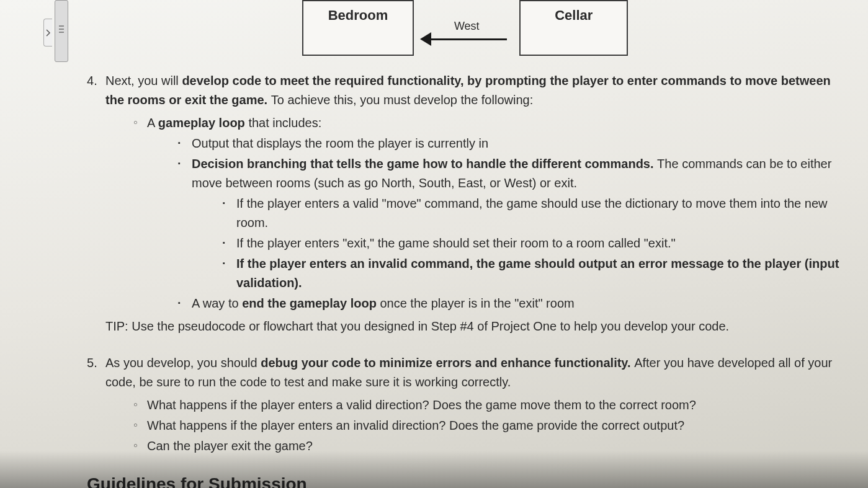 The width and height of the screenshot is (868, 488). What do you see at coordinates (474, 326) in the screenshot?
I see `tip-text: TIP: Use the pseudocode or flowchart tha…` at bounding box center [474, 326].